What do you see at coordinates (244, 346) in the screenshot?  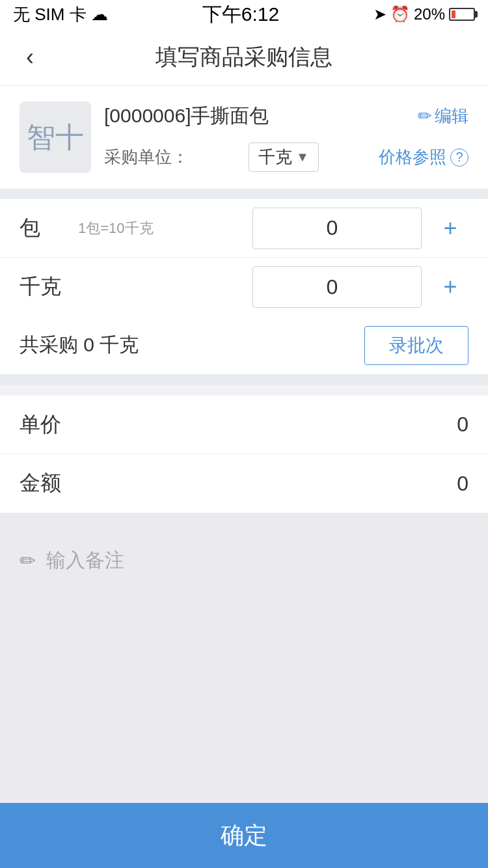 I see `total-row: 共采购 0 千克 录批次` at bounding box center [244, 346].